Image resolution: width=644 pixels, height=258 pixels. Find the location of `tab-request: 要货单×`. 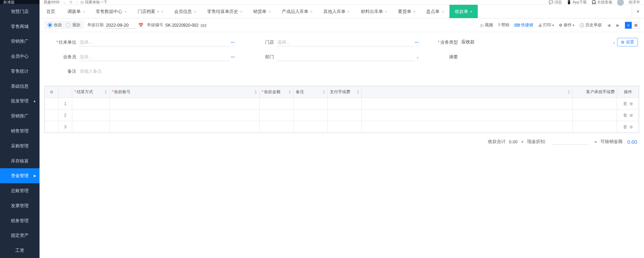

tab-request: 要货单× is located at coordinates (407, 12).